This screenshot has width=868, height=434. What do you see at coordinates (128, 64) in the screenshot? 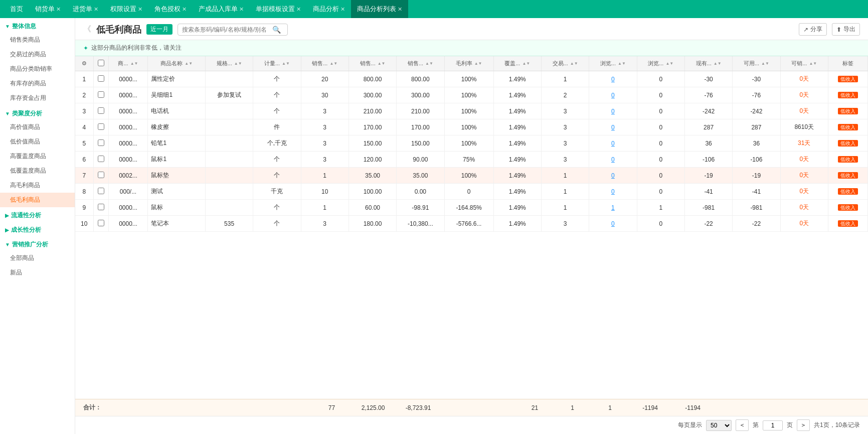
I see `th-code: 商...▲▼` at bounding box center [128, 64].